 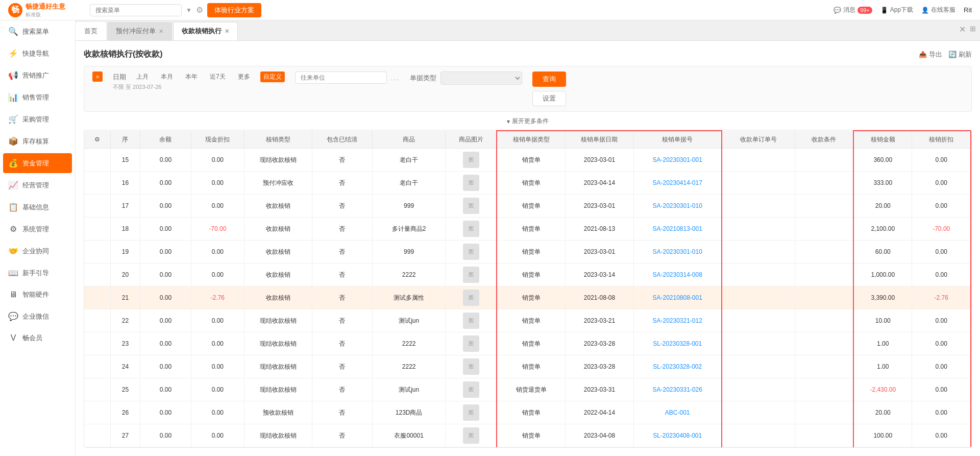 I want to click on app-download-label: App下载, so click(x=901, y=10).